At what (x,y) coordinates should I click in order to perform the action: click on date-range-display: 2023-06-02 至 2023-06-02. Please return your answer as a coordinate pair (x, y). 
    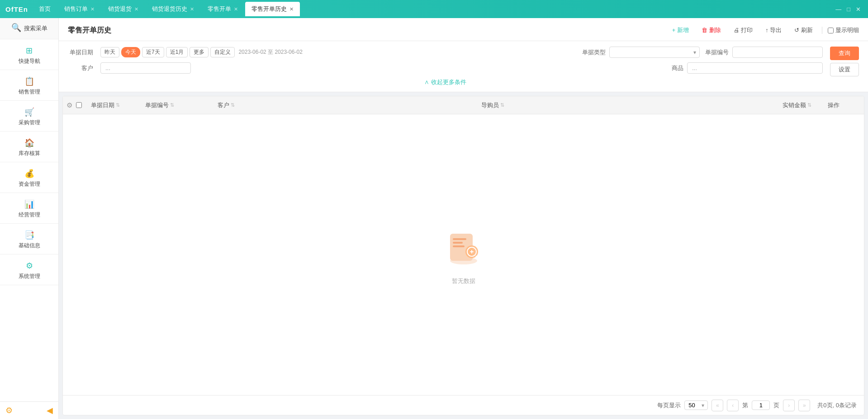
    Looking at the image, I should click on (270, 52).